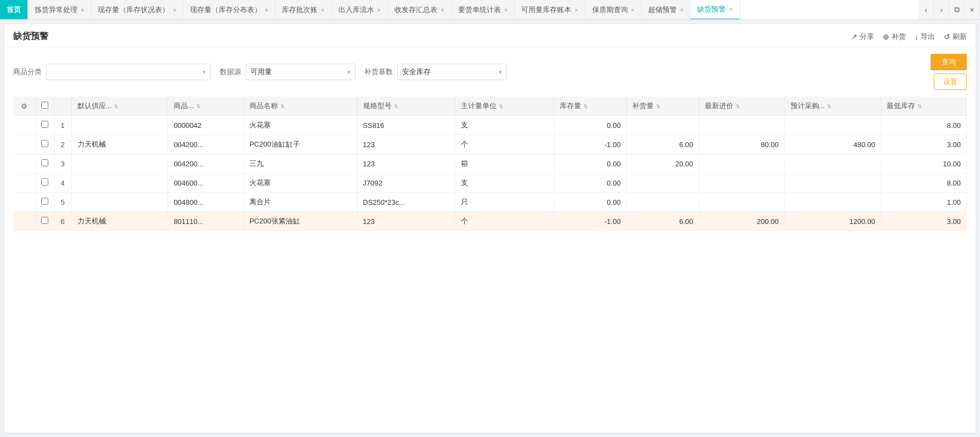  Describe the element at coordinates (833, 145) in the screenshot. I see `cell-estimated_purchase-1: 480.00` at that location.